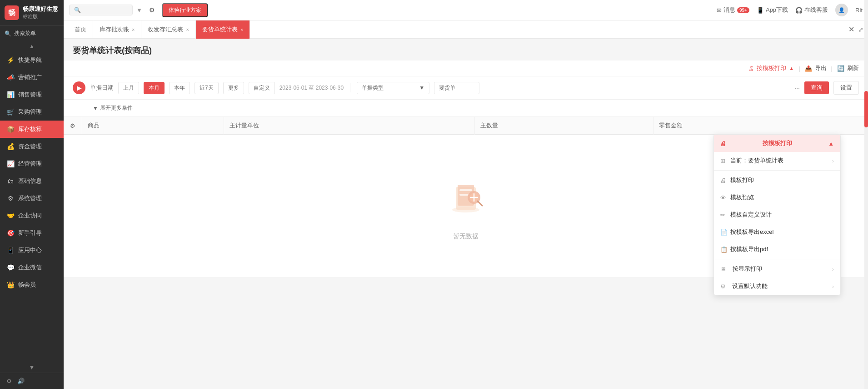 The height and width of the screenshot is (389, 868). Describe the element at coordinates (777, 286) in the screenshot. I see `default-settings-section: ⚙ 设置默认功能 ›` at that location.